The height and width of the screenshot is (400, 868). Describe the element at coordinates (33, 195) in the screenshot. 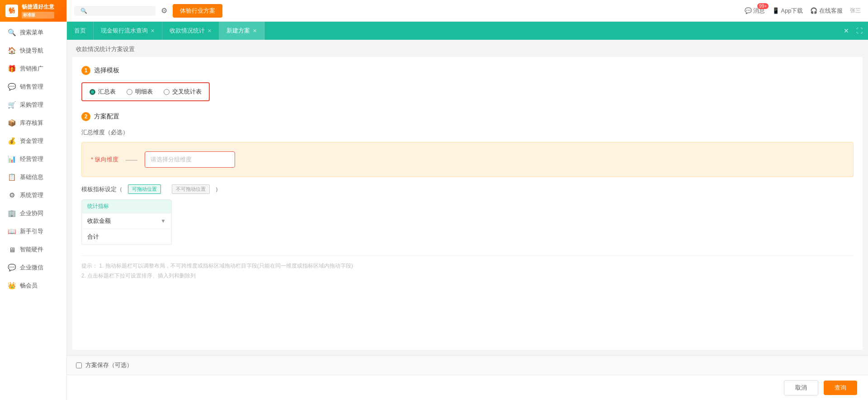

I see `sidebar-item-system: ⚙ 系统管理` at that location.